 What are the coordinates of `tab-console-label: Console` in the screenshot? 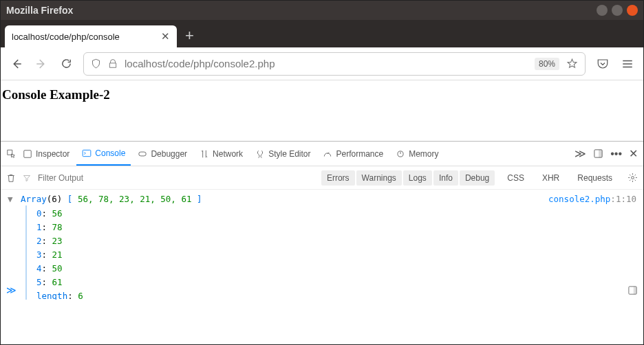 It's located at (110, 153).